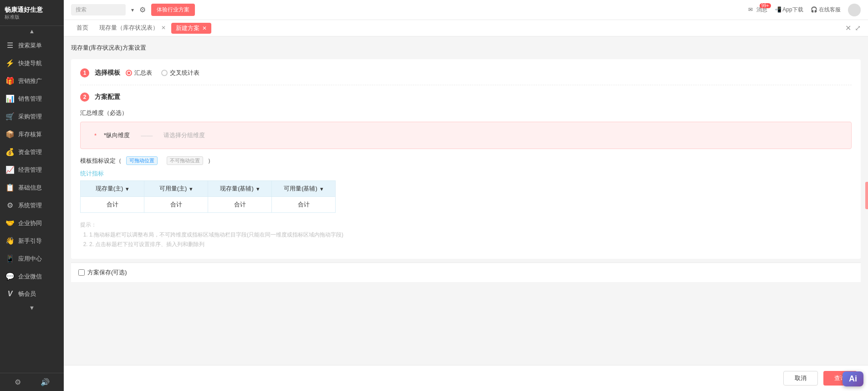 This screenshot has height=391, width=868. Describe the element at coordinates (304, 205) in the screenshot. I see `cell-3: 合计` at that location.